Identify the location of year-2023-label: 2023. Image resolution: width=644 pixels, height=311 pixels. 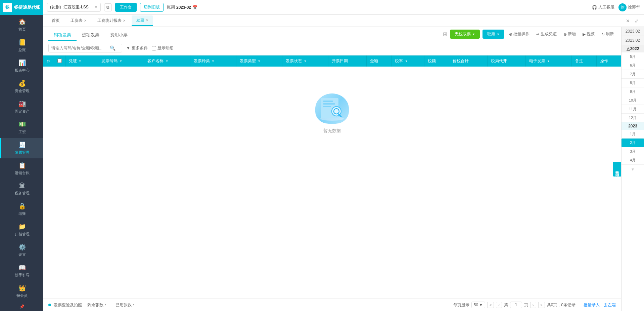
(633, 126).